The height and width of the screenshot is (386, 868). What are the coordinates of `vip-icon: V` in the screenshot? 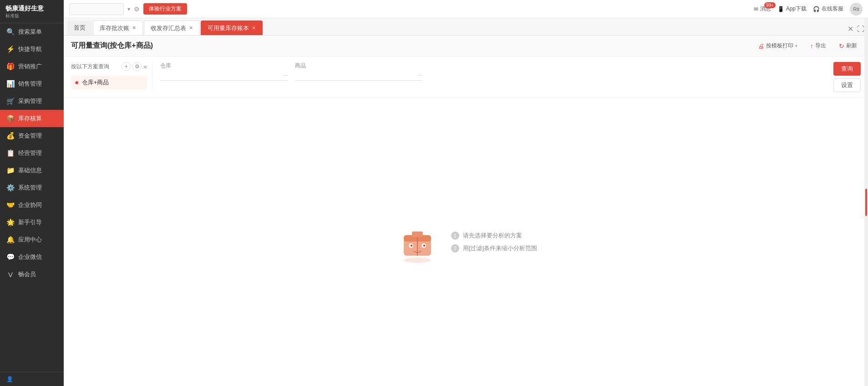 It's located at (10, 274).